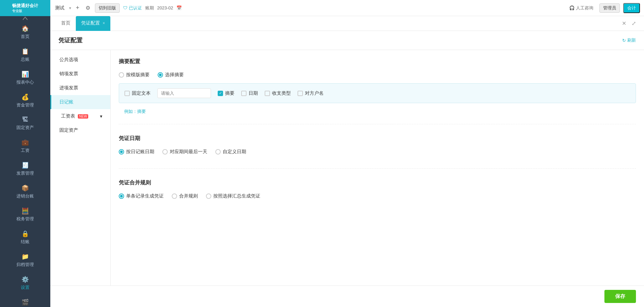  What do you see at coordinates (231, 152) in the screenshot?
I see `radio-custom-date: 自定义日期` at bounding box center [231, 152].